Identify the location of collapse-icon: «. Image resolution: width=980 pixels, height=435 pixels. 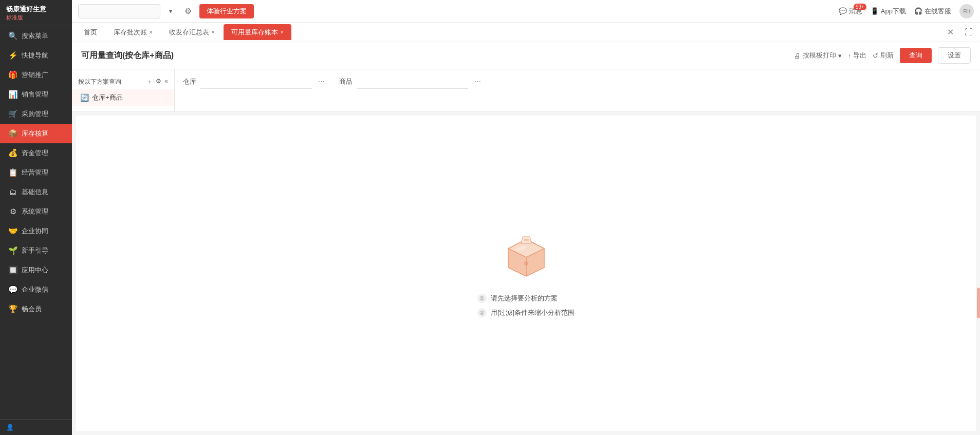
(167, 82).